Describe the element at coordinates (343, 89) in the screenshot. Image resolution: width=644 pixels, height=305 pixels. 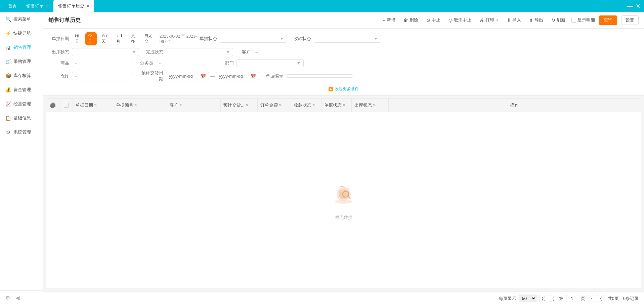
I see `collapse-filter-row: 🔼 收起更多条件` at that location.